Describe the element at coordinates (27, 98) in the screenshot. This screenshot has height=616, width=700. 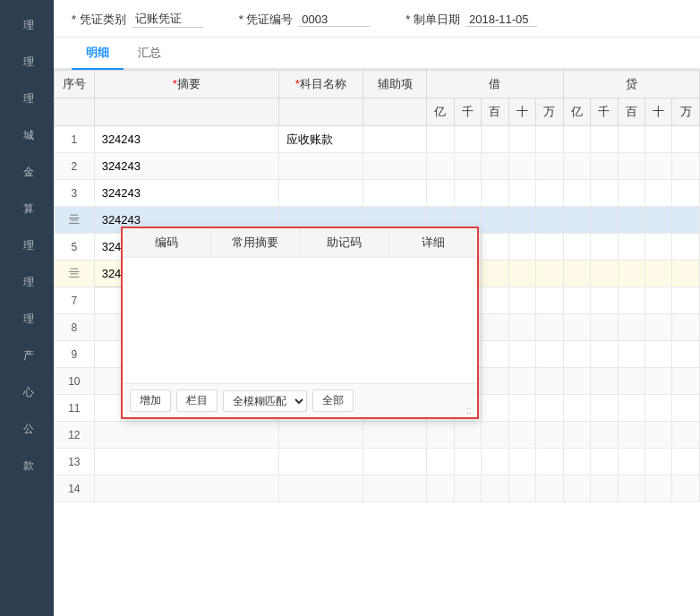
I see `sidebar-item-2: 理` at that location.